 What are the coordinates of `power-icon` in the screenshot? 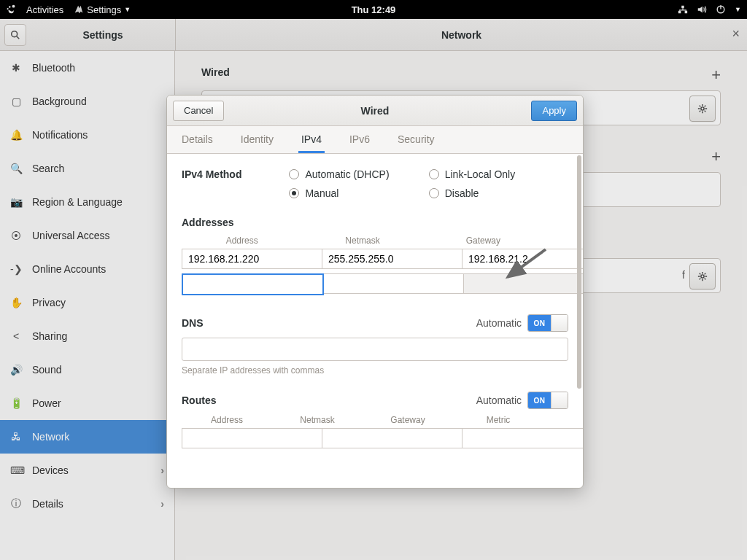 It's located at (721, 9).